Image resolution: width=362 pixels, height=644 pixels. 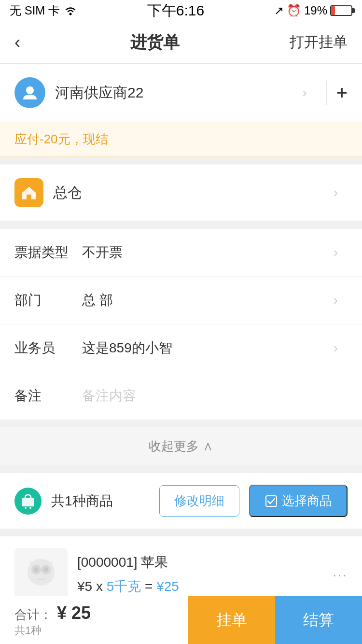 What do you see at coordinates (74, 613) in the screenshot?
I see `total-amount: ¥ 25` at bounding box center [74, 613].